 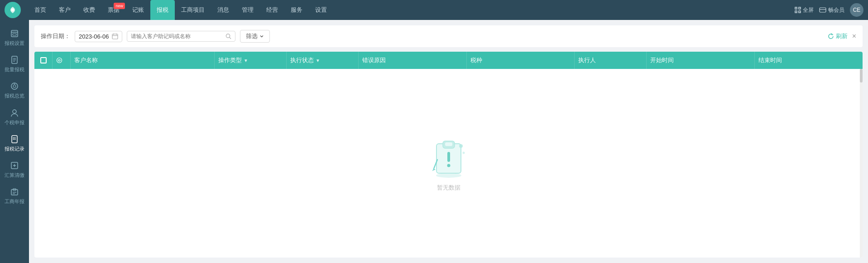 What do you see at coordinates (838, 36) in the screenshot?
I see `refresh-button: 刷新` at bounding box center [838, 36].